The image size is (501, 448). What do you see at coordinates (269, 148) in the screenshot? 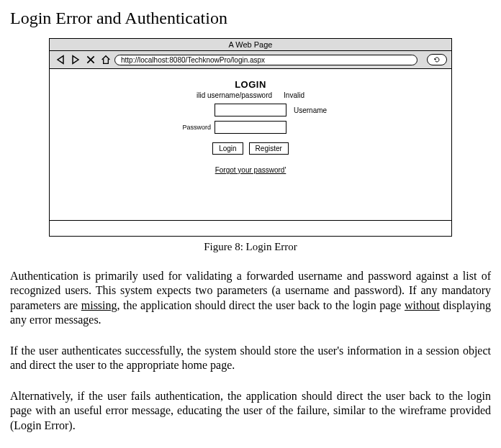
I see `register-button: Register` at bounding box center [269, 148].